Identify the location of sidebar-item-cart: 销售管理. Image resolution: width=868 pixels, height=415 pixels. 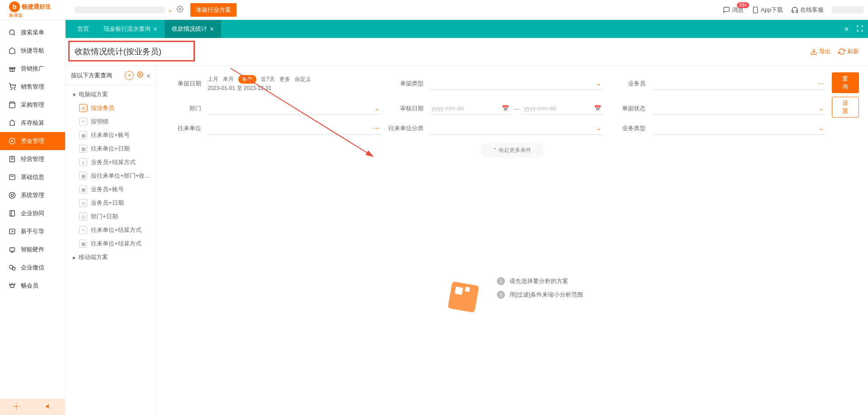
(33, 87).